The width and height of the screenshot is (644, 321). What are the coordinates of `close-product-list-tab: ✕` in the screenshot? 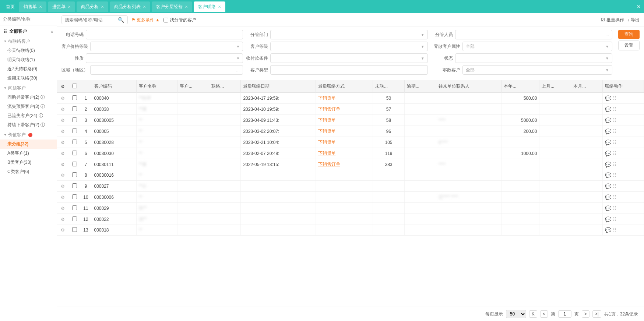 It's located at (144, 7).